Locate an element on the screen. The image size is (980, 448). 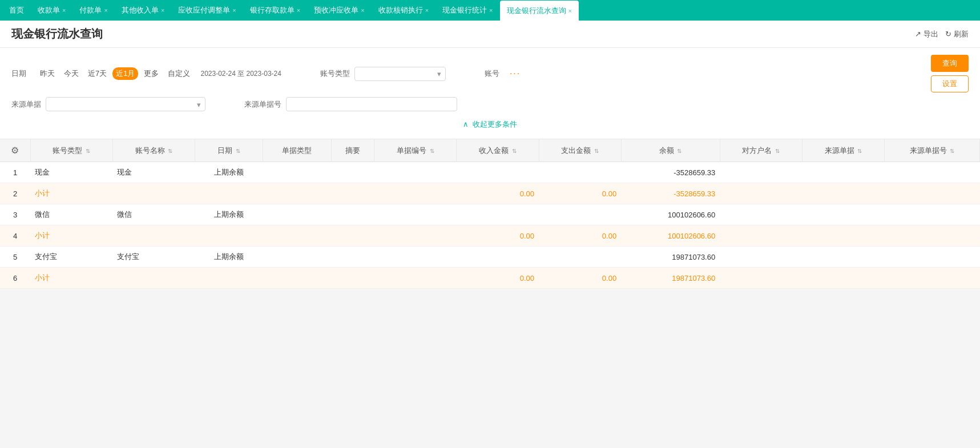
refresh-icon: ↻ is located at coordinates (949, 34).